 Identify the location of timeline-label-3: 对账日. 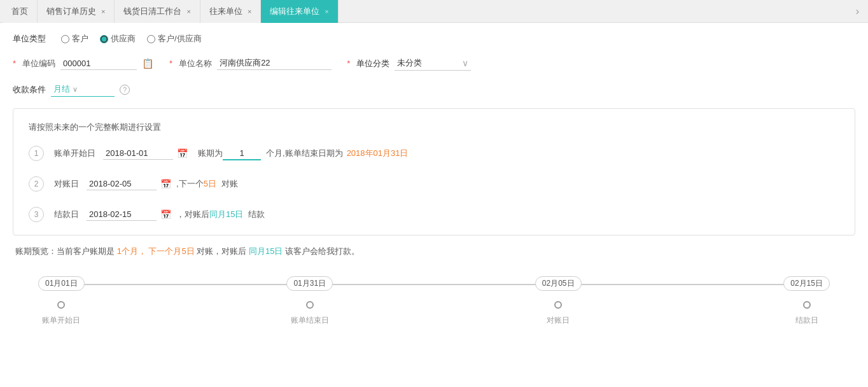
(558, 321).